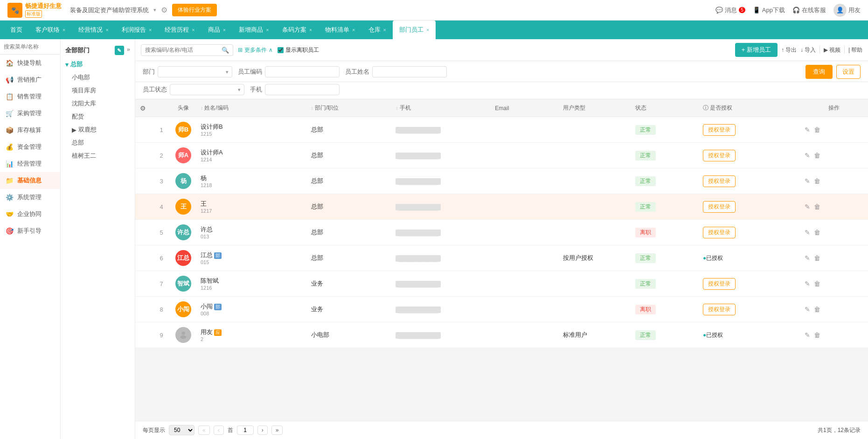  Describe the element at coordinates (50, 30) in the screenshot. I see `tab-customer: 客户联络×` at that location.